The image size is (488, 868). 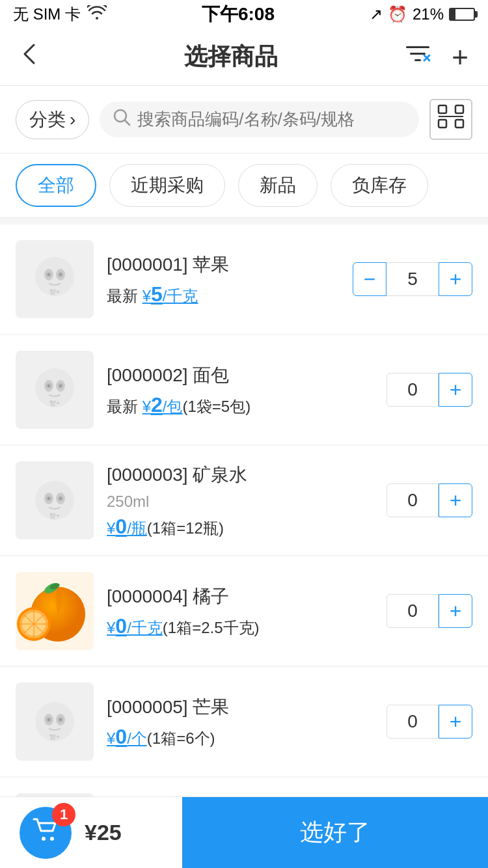 I want to click on battery-text: 21%, so click(x=428, y=14).